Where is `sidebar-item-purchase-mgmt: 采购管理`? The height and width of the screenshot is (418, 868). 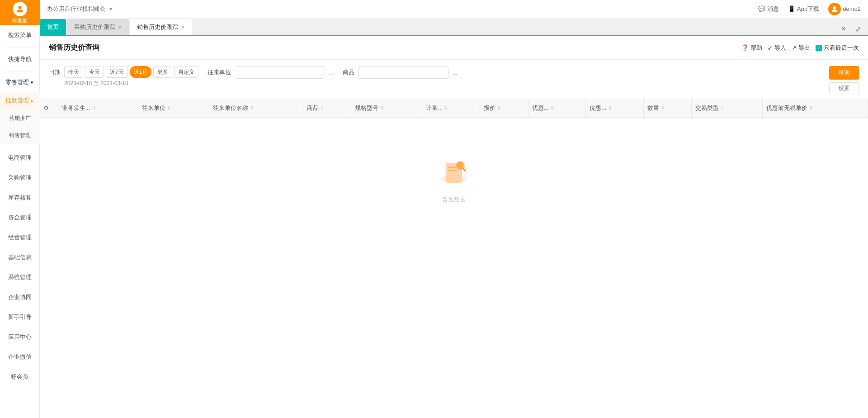 sidebar-item-purchase-mgmt: 采购管理 is located at coordinates (20, 178).